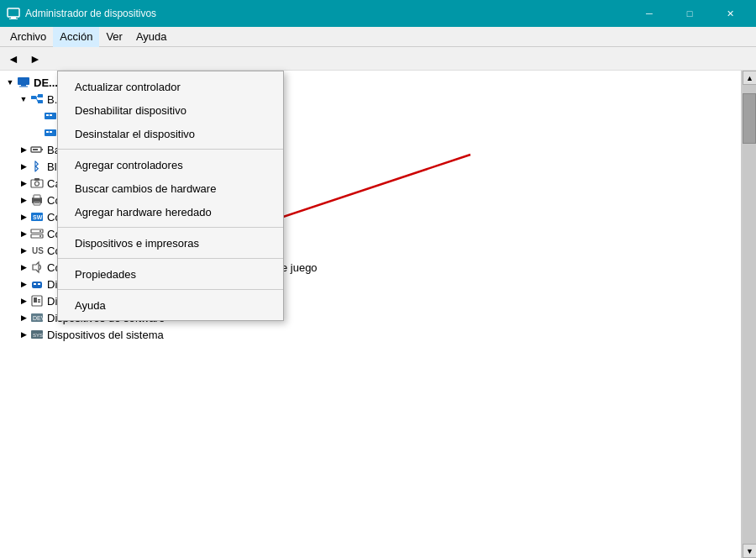  I want to click on menu-ayuda: Ayuda, so click(151, 37).